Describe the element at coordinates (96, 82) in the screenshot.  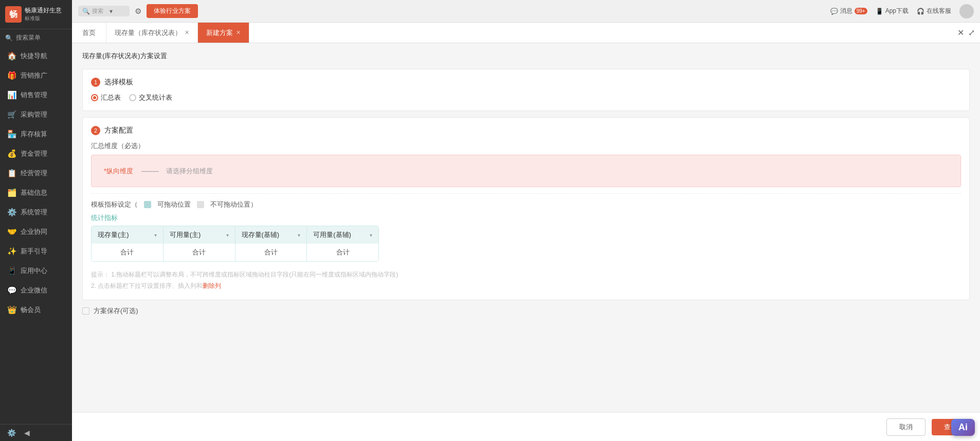
I see `step1-num: 1` at that location.